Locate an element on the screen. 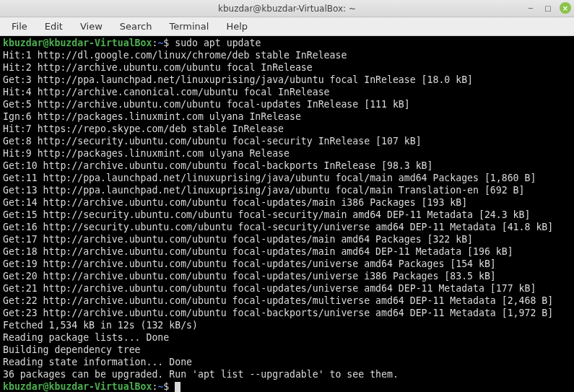 This screenshot has width=574, height=392. terminal-cursor is located at coordinates (178, 387).